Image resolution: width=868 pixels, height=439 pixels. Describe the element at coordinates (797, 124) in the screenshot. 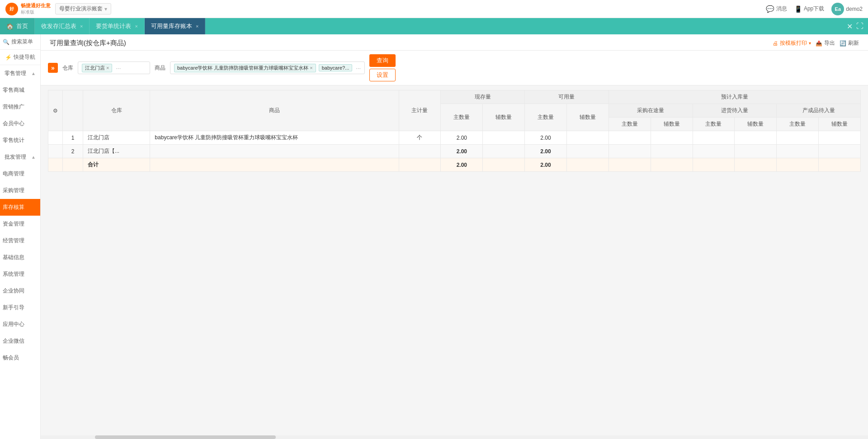

I see `th-product-main: 主数量` at that location.